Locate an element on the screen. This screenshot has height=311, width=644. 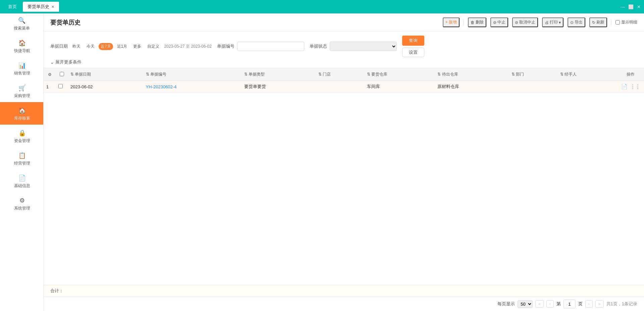
row-handler is located at coordinates (587, 87).